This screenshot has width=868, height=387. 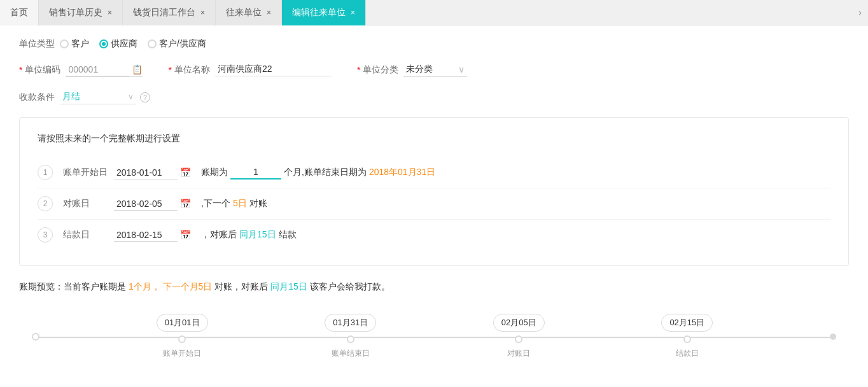 I want to click on timeline-point-1: 01月01日 账单开始日, so click(x=182, y=336).